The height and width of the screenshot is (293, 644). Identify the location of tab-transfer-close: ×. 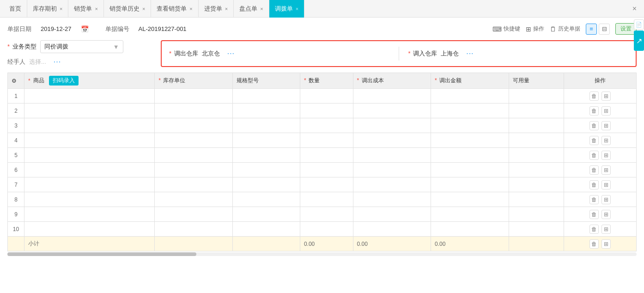
(297, 9).